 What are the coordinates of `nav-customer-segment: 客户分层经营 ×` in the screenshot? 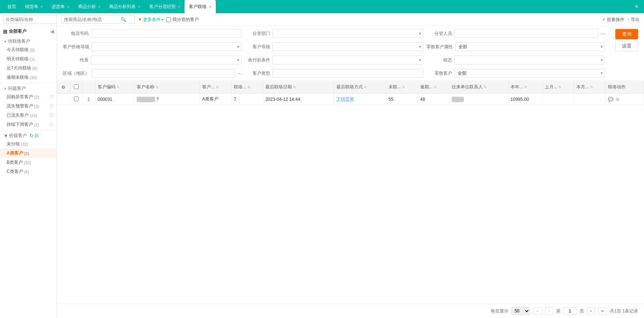 It's located at (165, 7).